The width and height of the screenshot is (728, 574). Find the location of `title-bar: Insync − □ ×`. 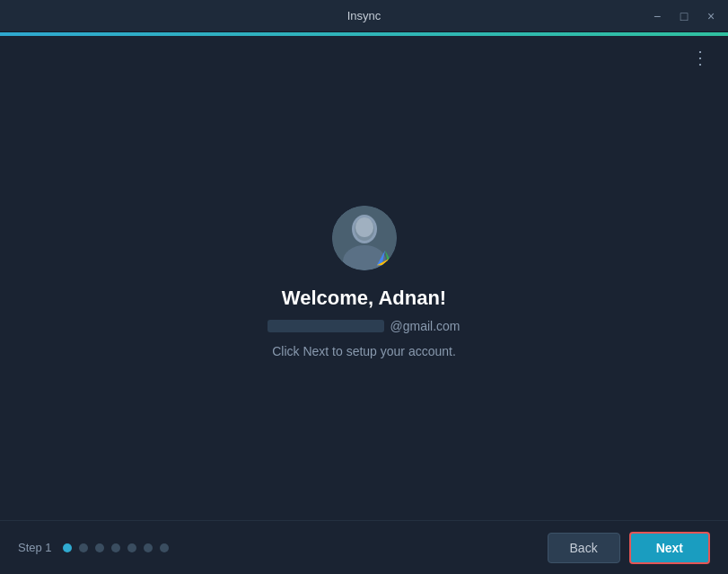

title-bar: Insync − □ × is located at coordinates (364, 16).